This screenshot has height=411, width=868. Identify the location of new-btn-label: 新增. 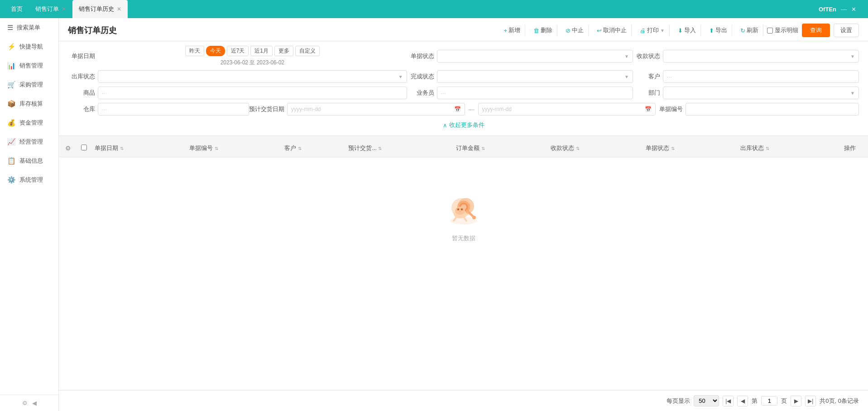
(514, 30).